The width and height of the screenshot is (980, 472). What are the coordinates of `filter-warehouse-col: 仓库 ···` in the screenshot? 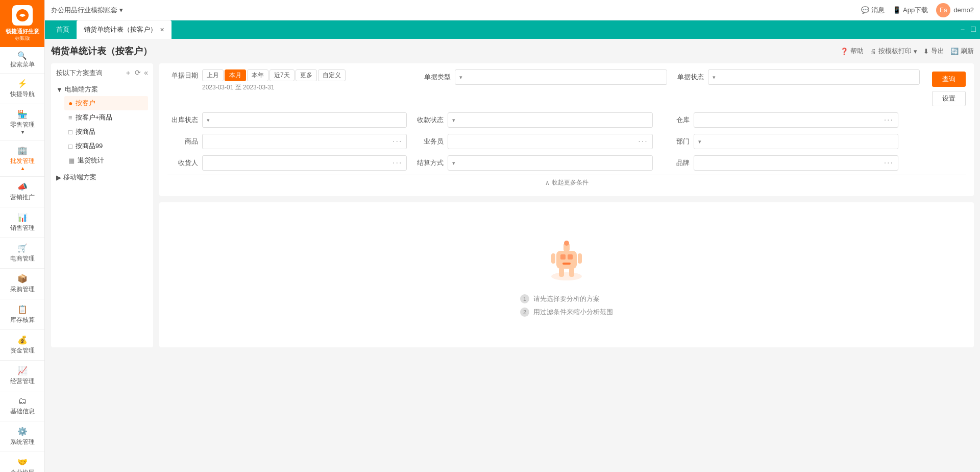 It's located at (779, 120).